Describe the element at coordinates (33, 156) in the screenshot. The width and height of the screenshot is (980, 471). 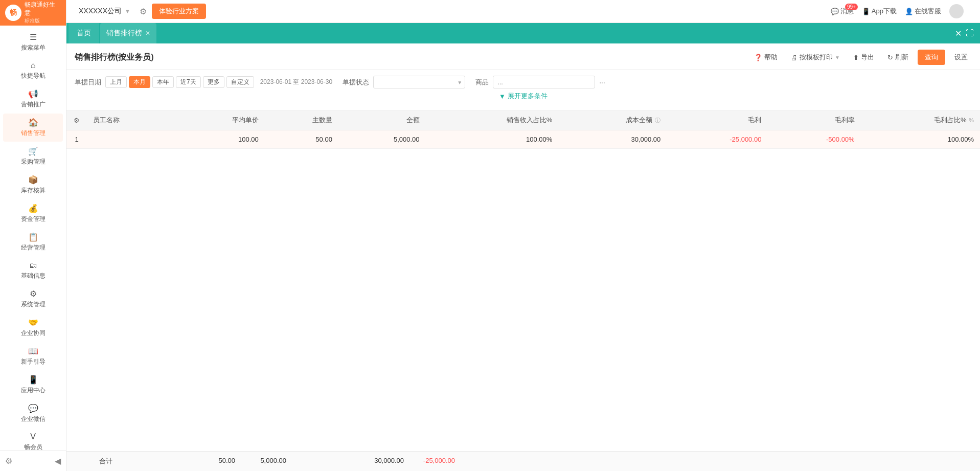
I see `sidebar-item-purchase: 🛒 采购管理` at that location.